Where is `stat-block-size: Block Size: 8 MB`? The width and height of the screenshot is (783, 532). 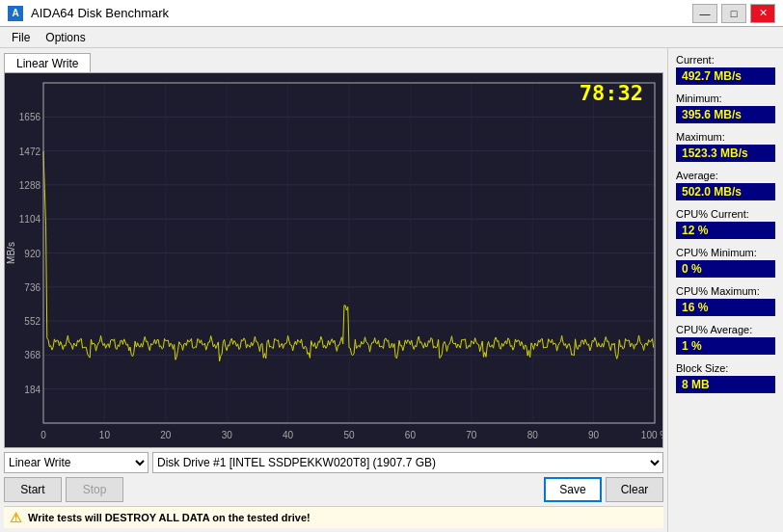
stat-block-size: Block Size: 8 MB is located at coordinates (725, 378).